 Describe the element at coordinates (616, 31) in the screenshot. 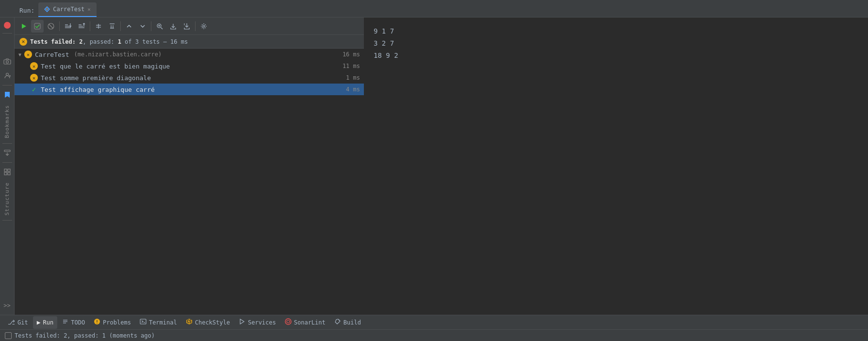

I see `output-line-1: 9 1 7` at that location.